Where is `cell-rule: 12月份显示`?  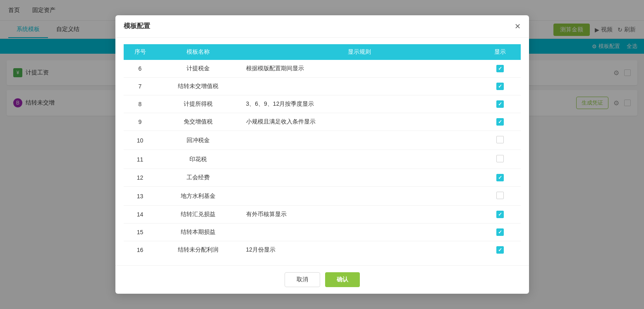
cell-rule: 12月份显示 is located at coordinates (359, 250).